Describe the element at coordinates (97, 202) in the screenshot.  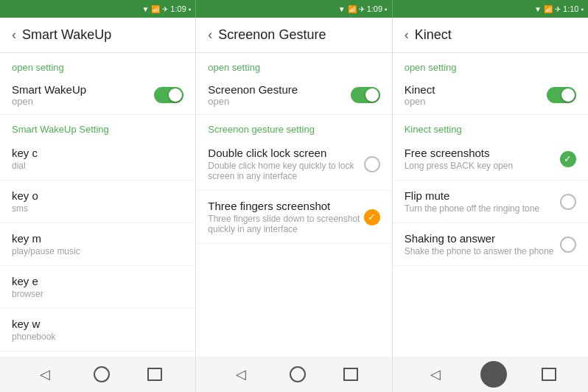
I see `list-item-key-o: key o sms` at that location.